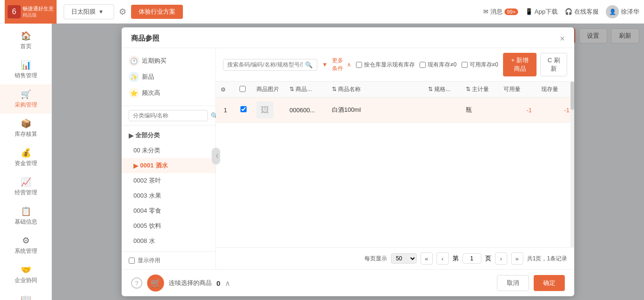  What do you see at coordinates (553, 65) in the screenshot?
I see `refresh-button: C 刷新` at bounding box center [553, 65].